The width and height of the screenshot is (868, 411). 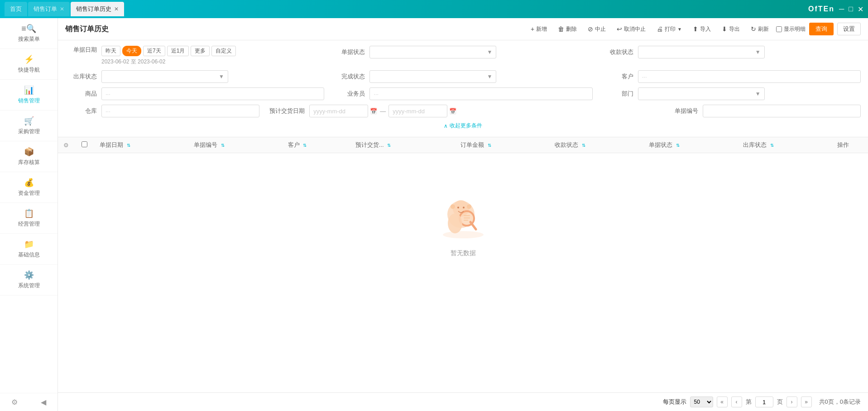 What do you see at coordinates (600, 29) in the screenshot?
I see `stop-button-label: 中止` at bounding box center [600, 29].